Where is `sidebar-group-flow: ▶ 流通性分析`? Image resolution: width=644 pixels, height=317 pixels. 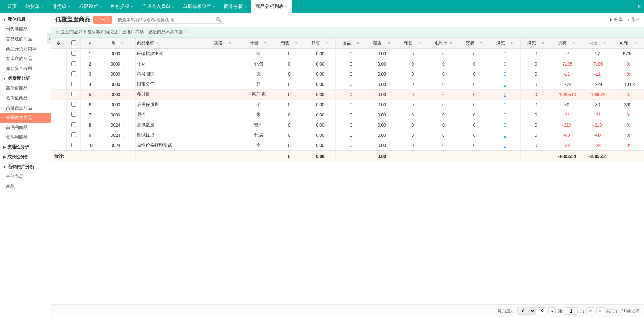
sidebar-group-flow: ▶ 流通性分析 is located at coordinates (25, 147).